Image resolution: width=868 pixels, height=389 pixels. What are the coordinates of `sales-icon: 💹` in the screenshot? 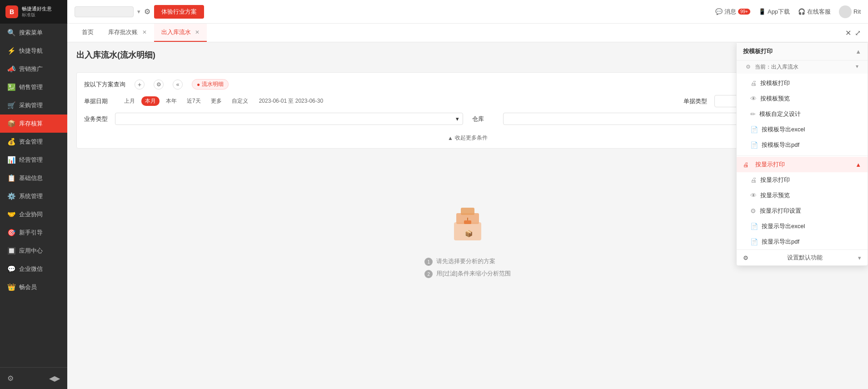 It's located at (11, 87).